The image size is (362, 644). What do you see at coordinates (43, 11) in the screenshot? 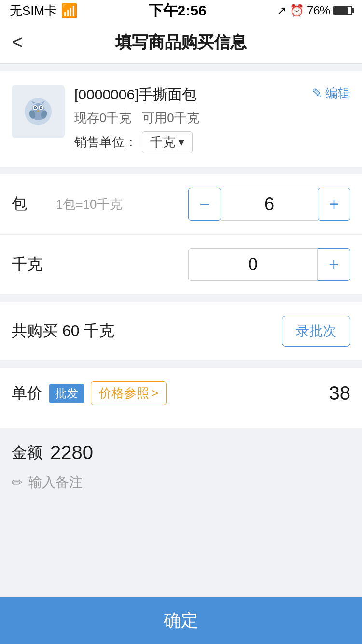
I see `status-left: 无SIM卡 📶` at bounding box center [43, 11].